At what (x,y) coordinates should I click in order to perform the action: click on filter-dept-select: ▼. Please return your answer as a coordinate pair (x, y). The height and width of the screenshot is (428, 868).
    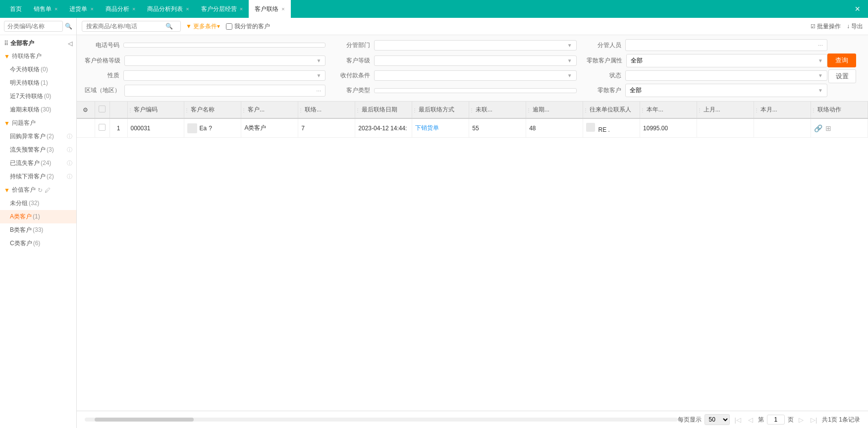
    Looking at the image, I should click on (475, 46).